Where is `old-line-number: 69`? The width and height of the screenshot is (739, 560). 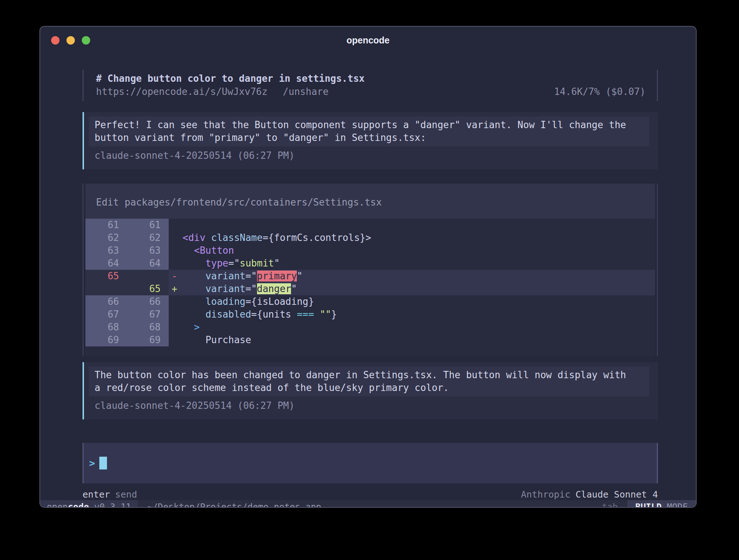
old-line-number: 69 is located at coordinates (106, 340).